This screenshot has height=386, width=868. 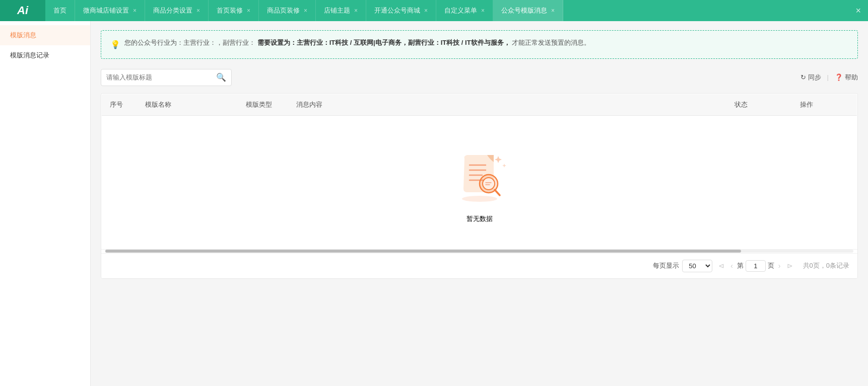 What do you see at coordinates (221, 78) in the screenshot?
I see `search-icon: 🔍` at bounding box center [221, 78].